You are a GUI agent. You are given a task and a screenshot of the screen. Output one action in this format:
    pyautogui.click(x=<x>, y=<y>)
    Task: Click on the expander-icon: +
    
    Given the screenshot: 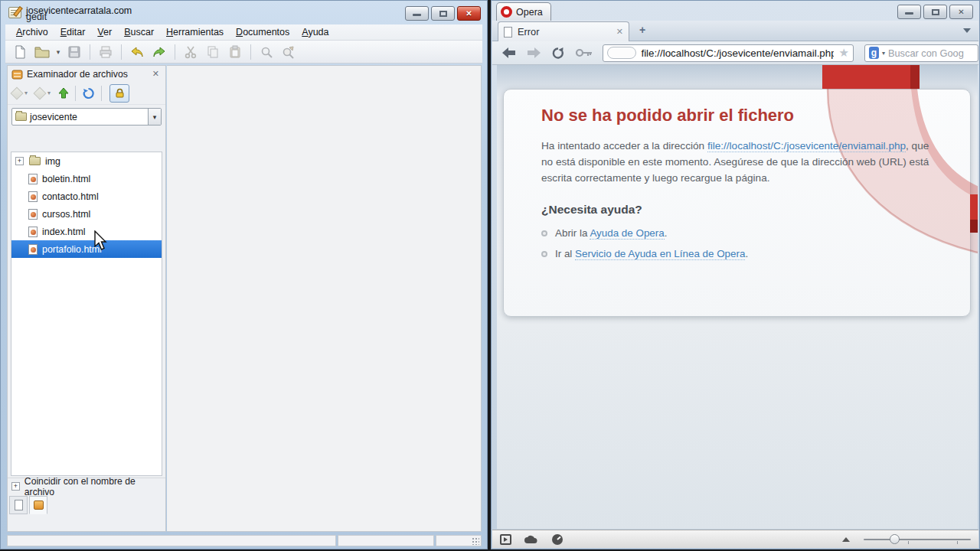 What is the action you would take?
    pyautogui.click(x=20, y=161)
    